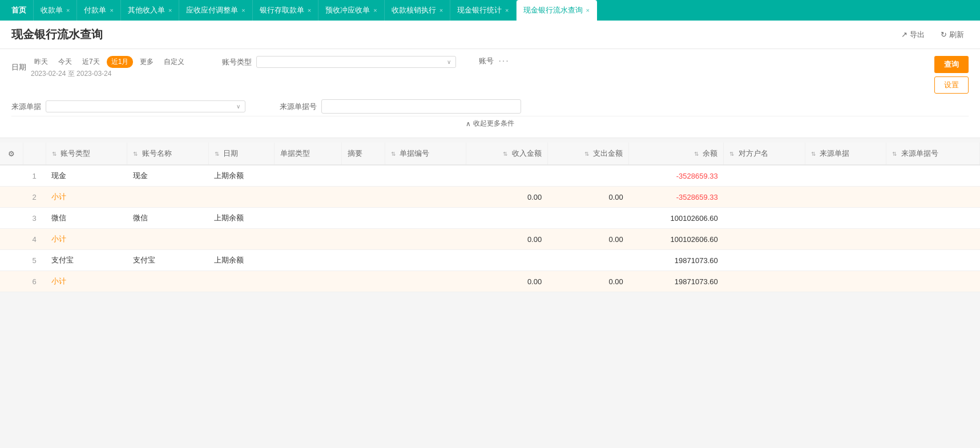 The image size is (980, 448). Describe the element at coordinates (933, 154) in the screenshot. I see `th-source-doc-num: ⇅ 来源单据号` at that location.